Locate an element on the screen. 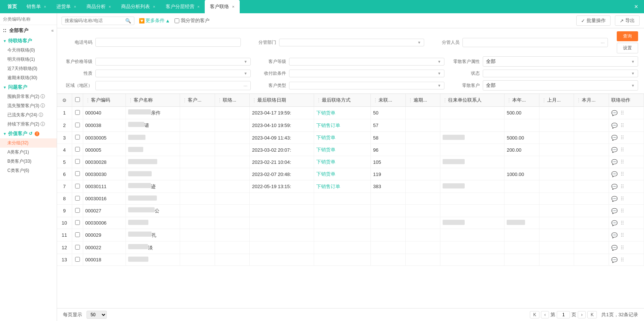 This screenshot has width=644, height=321. col-resize-icon6: ⋮ is located at coordinates (319, 100).